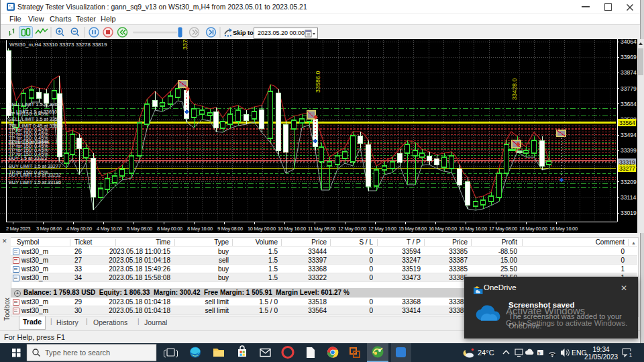 The image size is (644, 362). I want to click on svg-text: 33779, so click(629, 89).